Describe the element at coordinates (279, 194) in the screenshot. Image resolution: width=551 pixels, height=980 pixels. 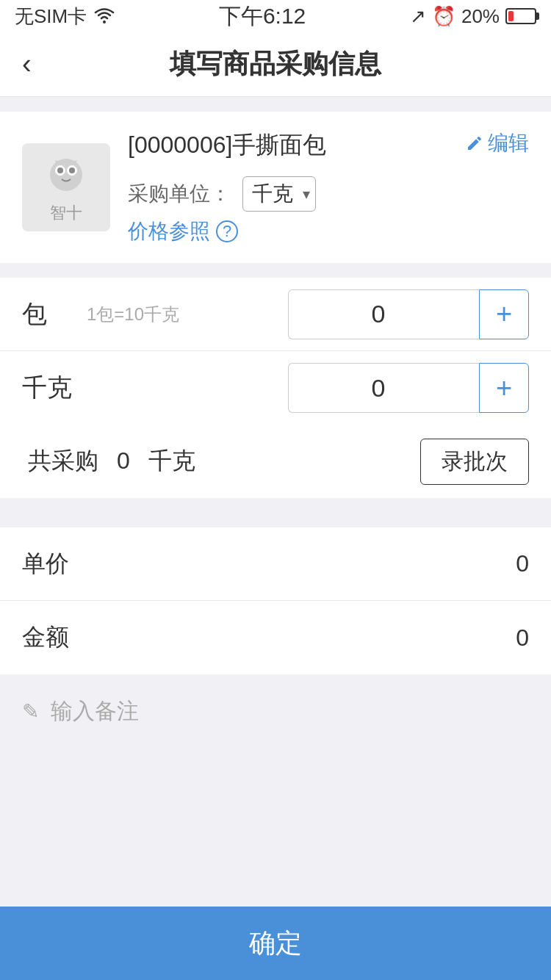
I see `unit-selector: 千克 ▾` at that location.